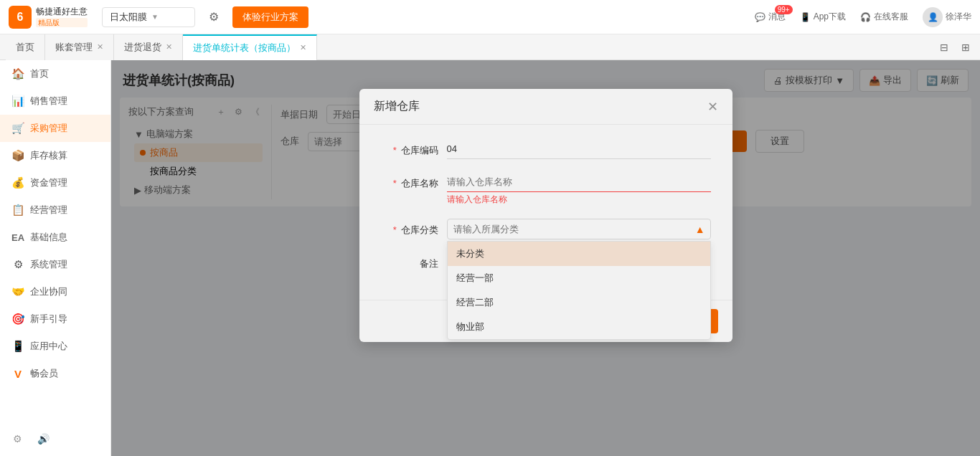 This screenshot has height=456, width=980. I want to click on tab-purchase-return: 进货退货 ✕, so click(149, 47).